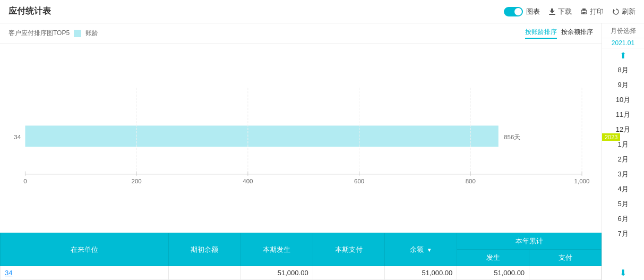 The width and height of the screenshot is (644, 280). I want to click on sidebar-months-list: 8月 9月 10月 11月 12月 2023 1月 2月 3月 4月 5月 6月…, so click(623, 164).